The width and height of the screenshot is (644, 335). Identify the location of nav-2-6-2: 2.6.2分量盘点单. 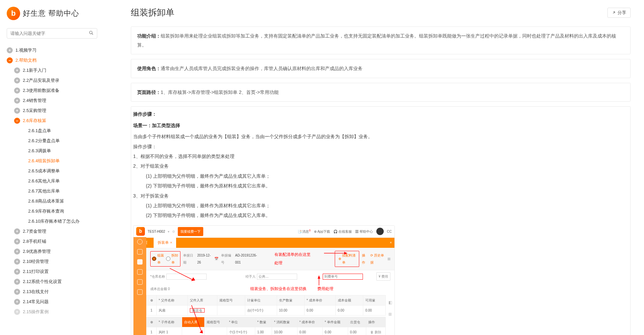
(52, 141).